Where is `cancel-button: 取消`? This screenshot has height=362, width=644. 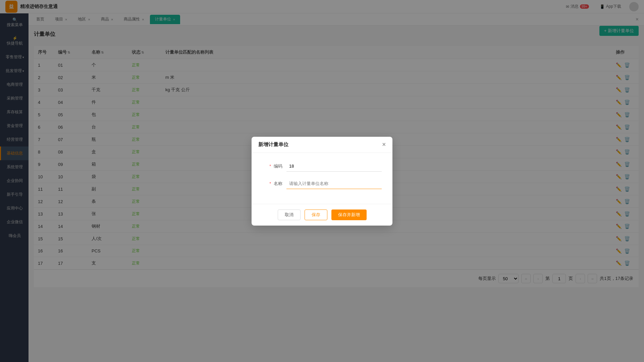 cancel-button: 取消 is located at coordinates (289, 215).